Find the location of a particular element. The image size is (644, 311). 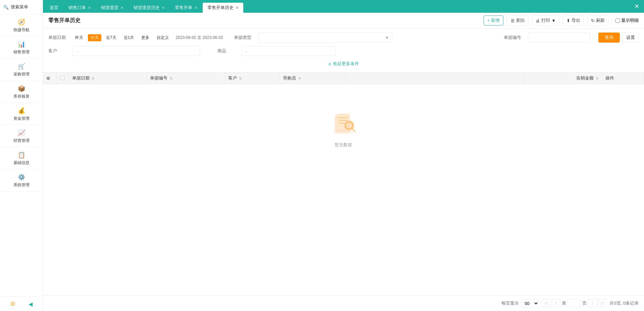

tab-label-sales-return: 销货退货 is located at coordinates (110, 8).